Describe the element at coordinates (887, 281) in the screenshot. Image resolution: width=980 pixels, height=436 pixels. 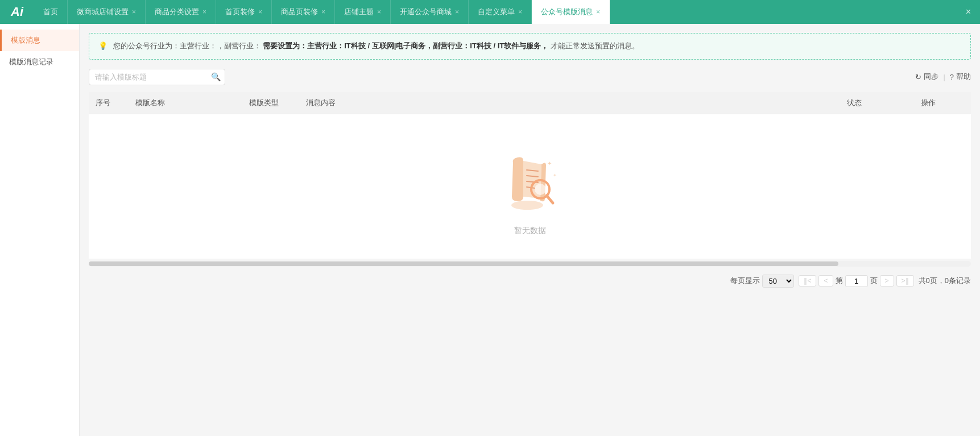
I see `next-page-button: >` at that location.